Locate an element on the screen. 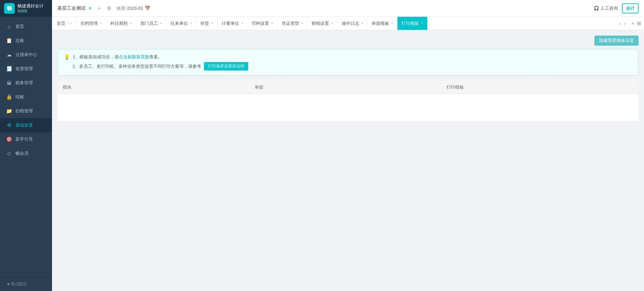  sidebar-item-ledger-label: 总账 is located at coordinates (20, 41).